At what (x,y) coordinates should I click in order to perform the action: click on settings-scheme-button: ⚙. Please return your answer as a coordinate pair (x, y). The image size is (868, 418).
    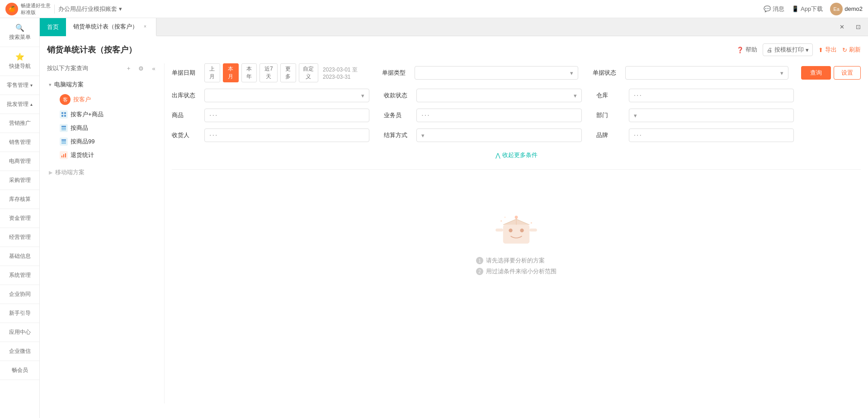
    Looking at the image, I should click on (141, 68).